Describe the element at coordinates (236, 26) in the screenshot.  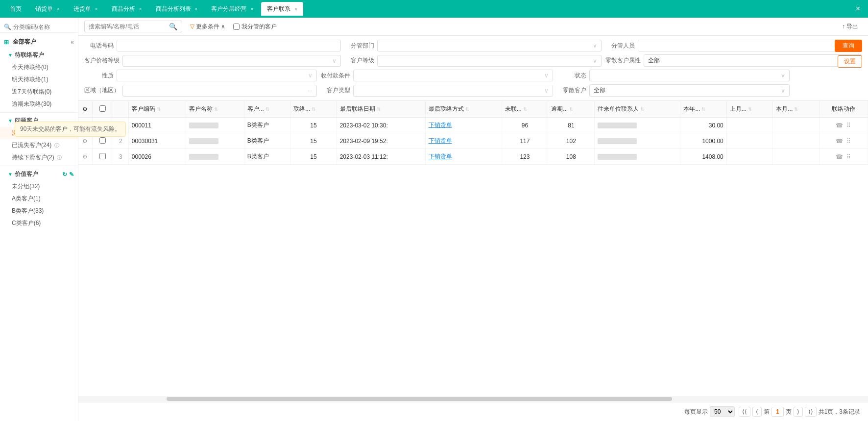
I see `my-customers-checkbox` at that location.